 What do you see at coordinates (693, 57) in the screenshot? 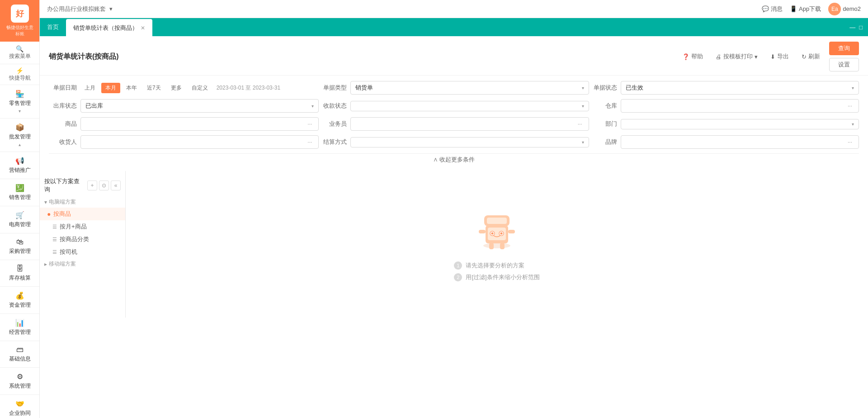
I see `help-btn: ❓ 帮助` at bounding box center [693, 57].